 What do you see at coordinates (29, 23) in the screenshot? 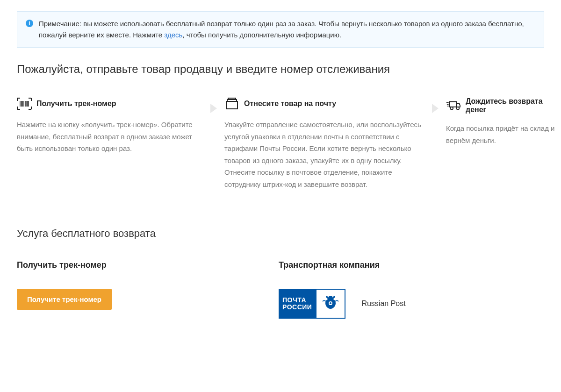
I see `info-icon: i` at bounding box center [29, 23].